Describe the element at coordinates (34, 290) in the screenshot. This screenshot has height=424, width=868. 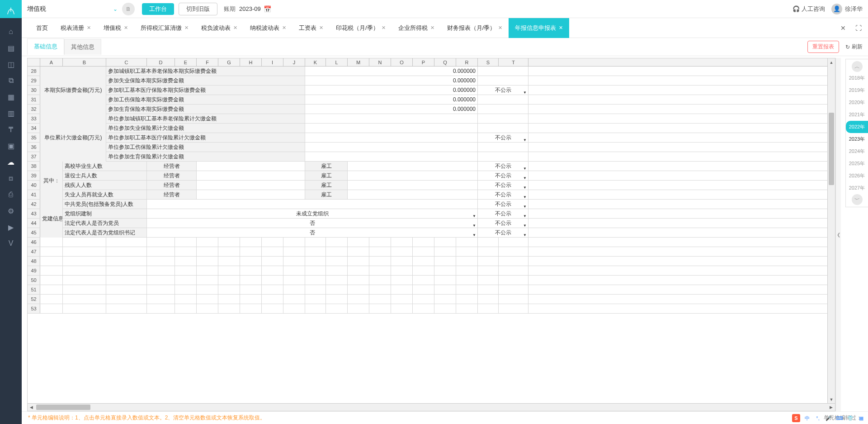
I see `row-header: 51` at that location.